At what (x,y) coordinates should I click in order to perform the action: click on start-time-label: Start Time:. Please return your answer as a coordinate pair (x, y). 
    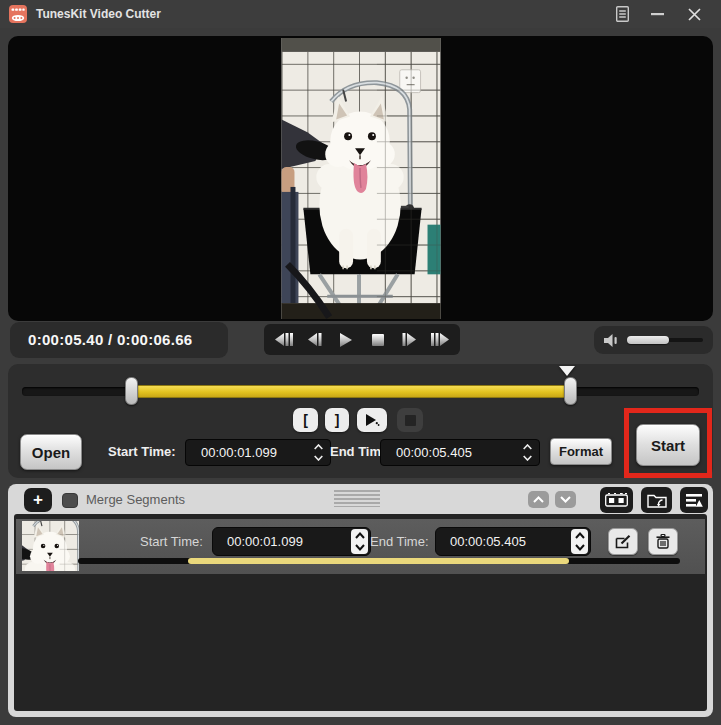
    Looking at the image, I should click on (142, 452).